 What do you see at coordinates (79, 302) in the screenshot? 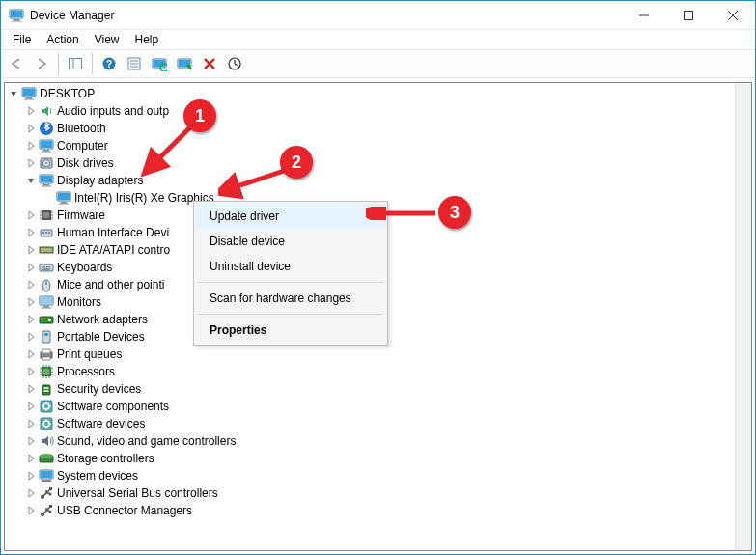
I see `tree-item-label: Monitors` at bounding box center [79, 302].